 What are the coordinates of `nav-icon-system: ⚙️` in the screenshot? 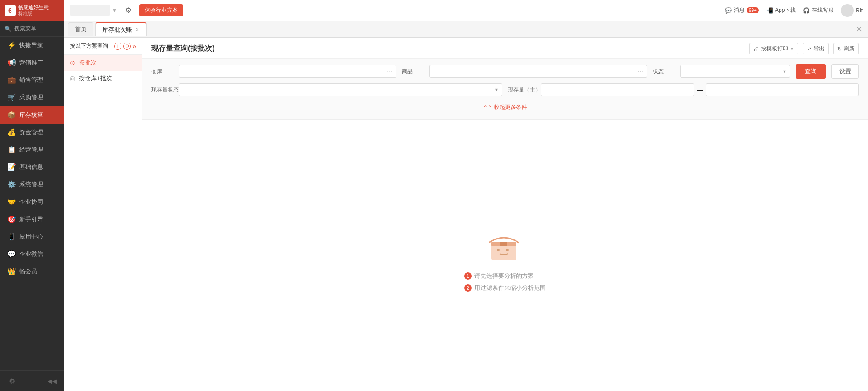 It's located at (11, 185).